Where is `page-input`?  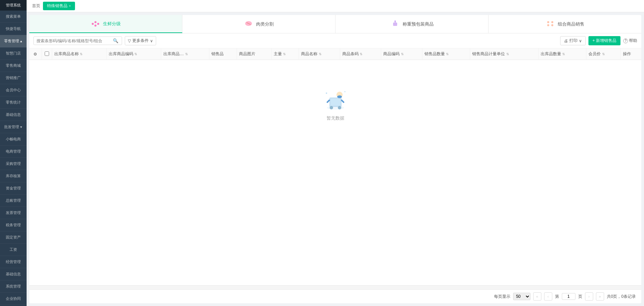
page-input is located at coordinates (569, 296).